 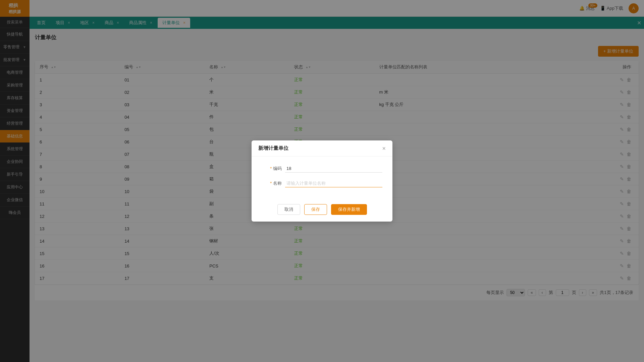 I want to click on modal-body: 编码 名称, so click(x=322, y=178).